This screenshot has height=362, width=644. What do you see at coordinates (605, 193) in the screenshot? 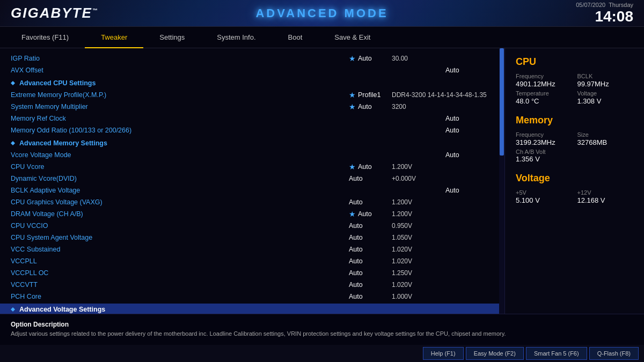
I see `v12-label: +12V` at bounding box center [605, 193].